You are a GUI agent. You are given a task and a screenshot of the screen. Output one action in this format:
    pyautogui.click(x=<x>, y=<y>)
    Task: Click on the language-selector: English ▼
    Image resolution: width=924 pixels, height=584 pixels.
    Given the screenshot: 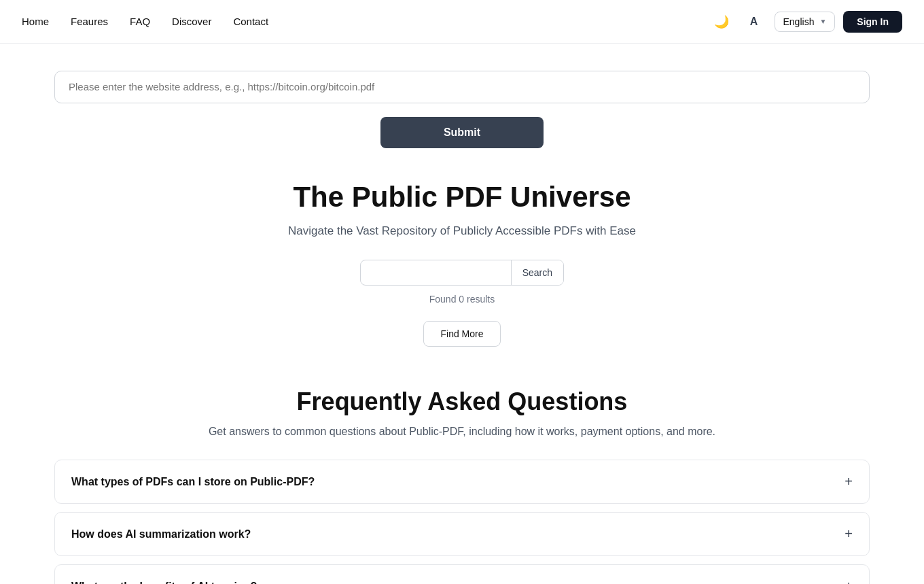 What is the action you would take?
    pyautogui.click(x=805, y=22)
    